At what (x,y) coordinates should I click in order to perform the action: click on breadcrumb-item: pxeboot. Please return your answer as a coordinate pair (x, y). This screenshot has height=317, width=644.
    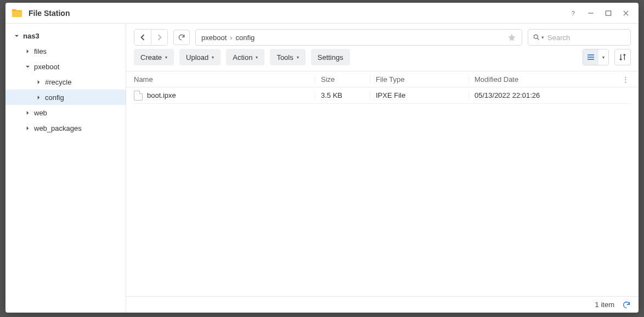
    Looking at the image, I should click on (214, 37).